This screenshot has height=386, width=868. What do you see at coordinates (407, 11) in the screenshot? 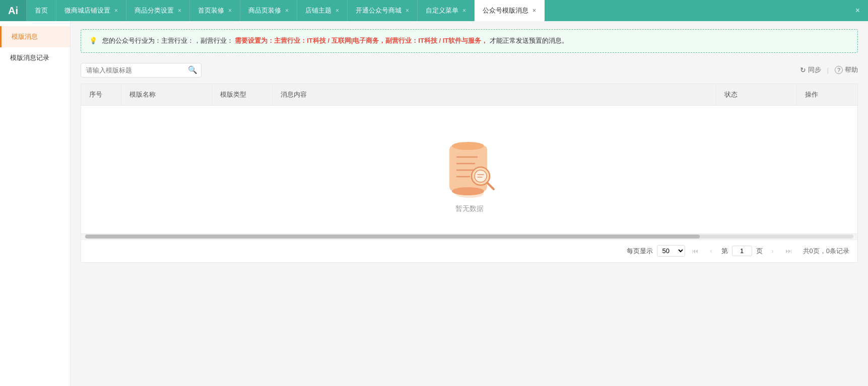
I see `close-tab-open-mall: ×` at bounding box center [407, 11].